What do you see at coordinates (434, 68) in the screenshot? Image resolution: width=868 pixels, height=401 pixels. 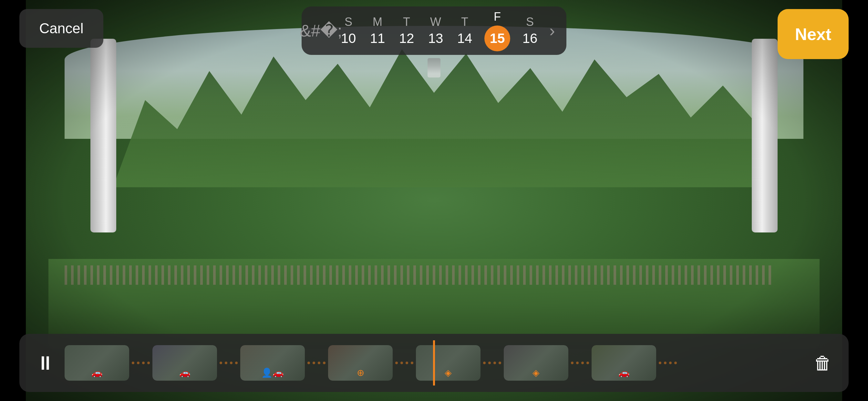 I see `lamp` at bounding box center [434, 68].